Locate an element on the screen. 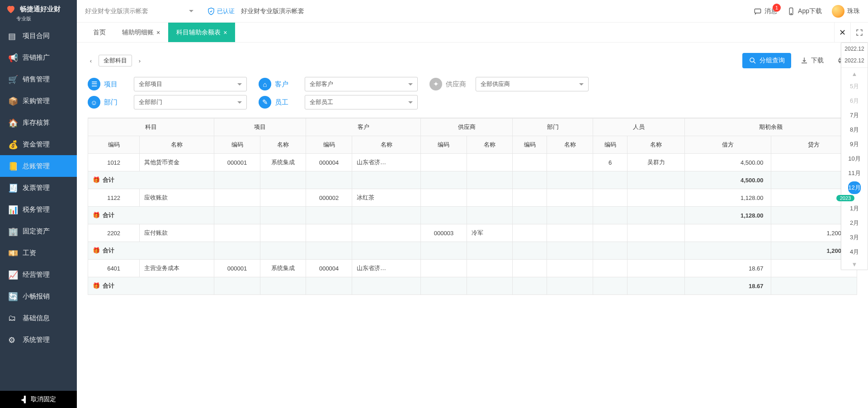 The height and width of the screenshot is (408, 868). project-icon: ☰ is located at coordinates (94, 84).